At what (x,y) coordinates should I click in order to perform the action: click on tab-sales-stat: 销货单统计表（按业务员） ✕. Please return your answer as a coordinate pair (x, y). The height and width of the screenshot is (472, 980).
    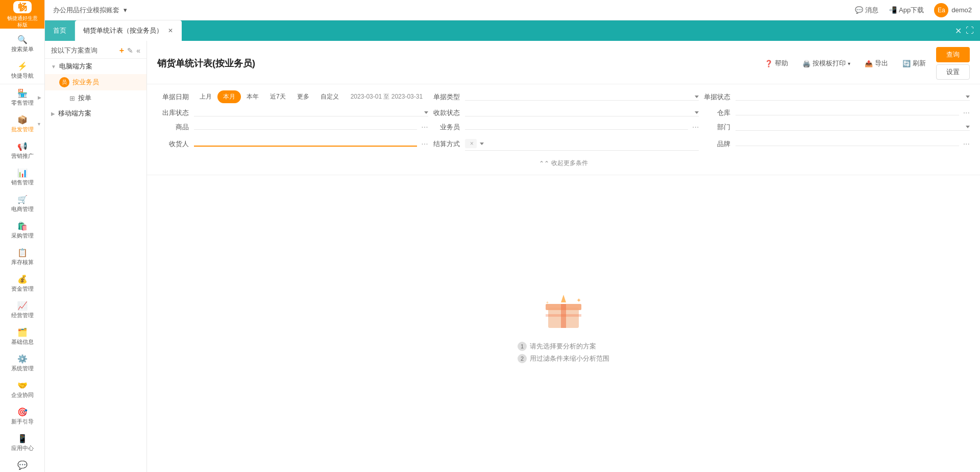
    Looking at the image, I should click on (129, 31).